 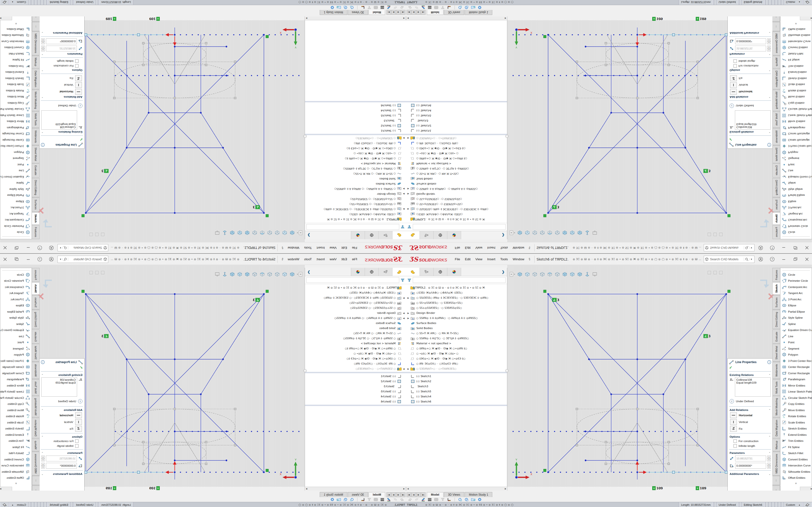 I want to click on folder-check-icon, so click(x=339, y=500).